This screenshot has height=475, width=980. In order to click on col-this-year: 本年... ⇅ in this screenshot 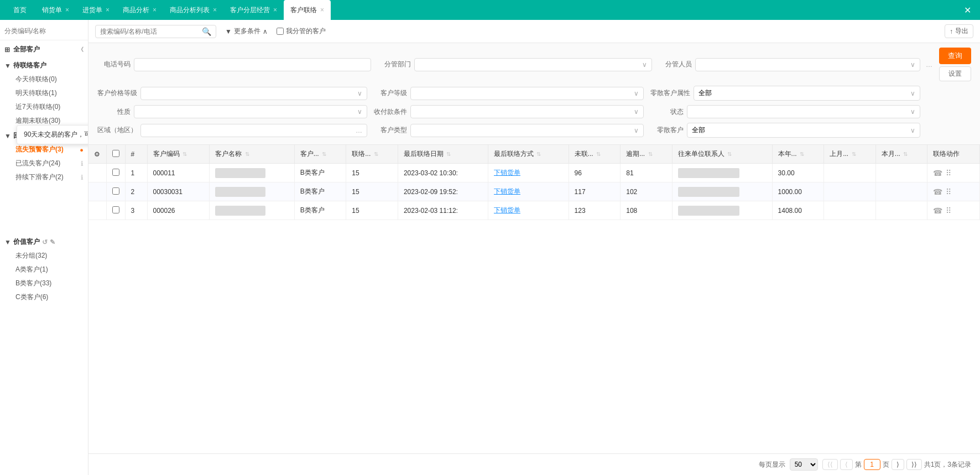, I will do `click(798, 154)`.